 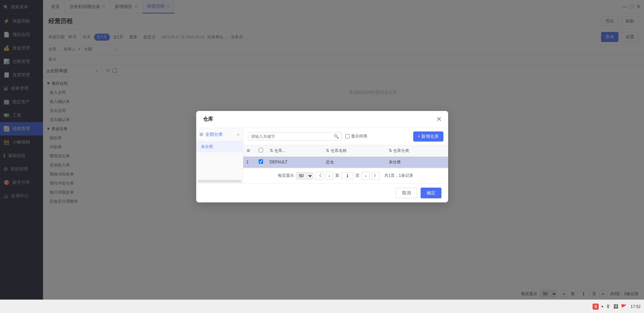 I want to click on th-category: ⇅ 仓库分类, so click(x=417, y=151).